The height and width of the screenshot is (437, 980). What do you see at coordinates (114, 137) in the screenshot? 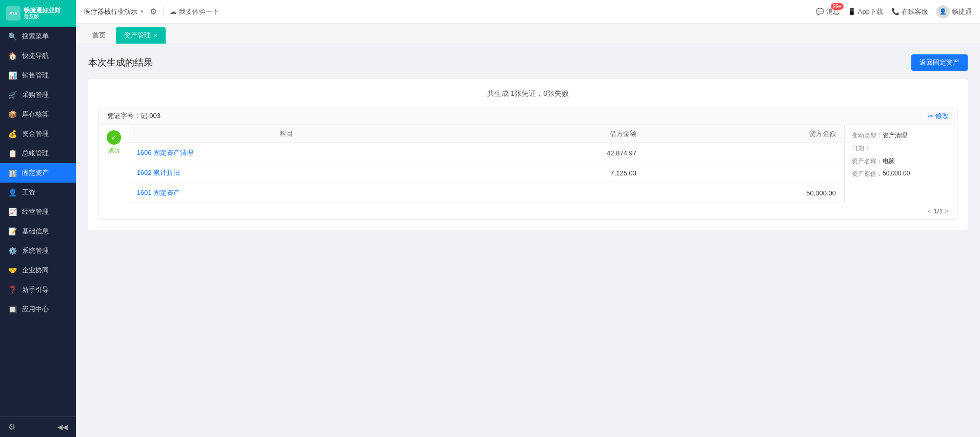
I see `check-icon: ✓` at bounding box center [114, 137].